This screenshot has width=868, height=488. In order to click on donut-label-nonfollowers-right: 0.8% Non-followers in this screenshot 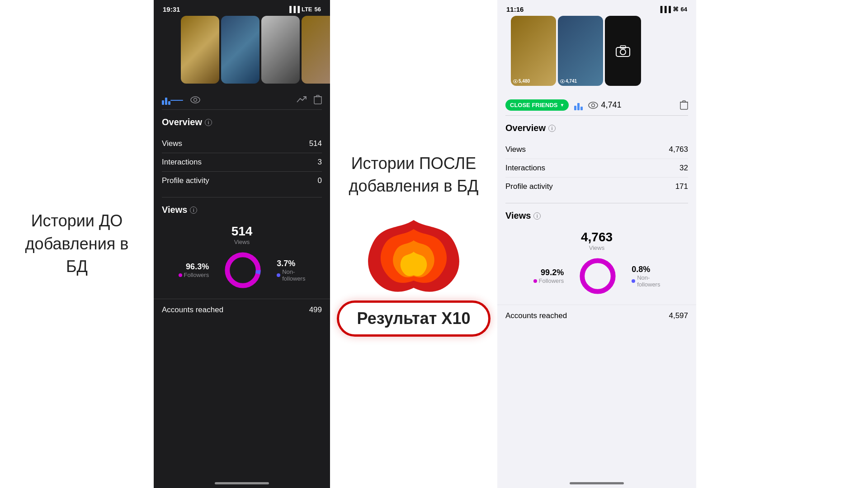, I will do `click(646, 277)`.